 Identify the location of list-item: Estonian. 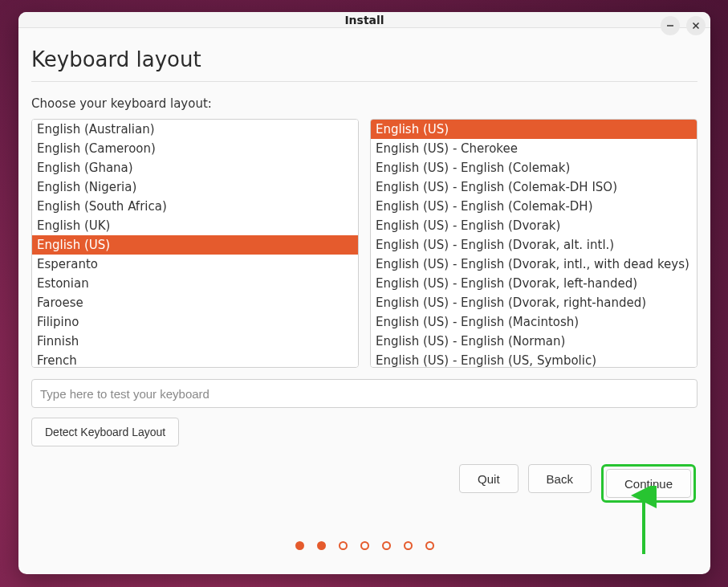
(195, 283).